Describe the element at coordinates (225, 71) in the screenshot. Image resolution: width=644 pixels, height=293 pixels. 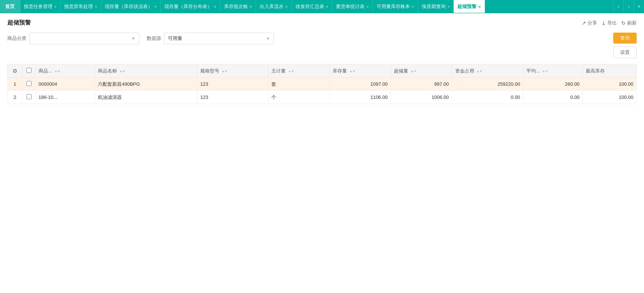
I see `sort-icon-spec: ▲▼` at that location.